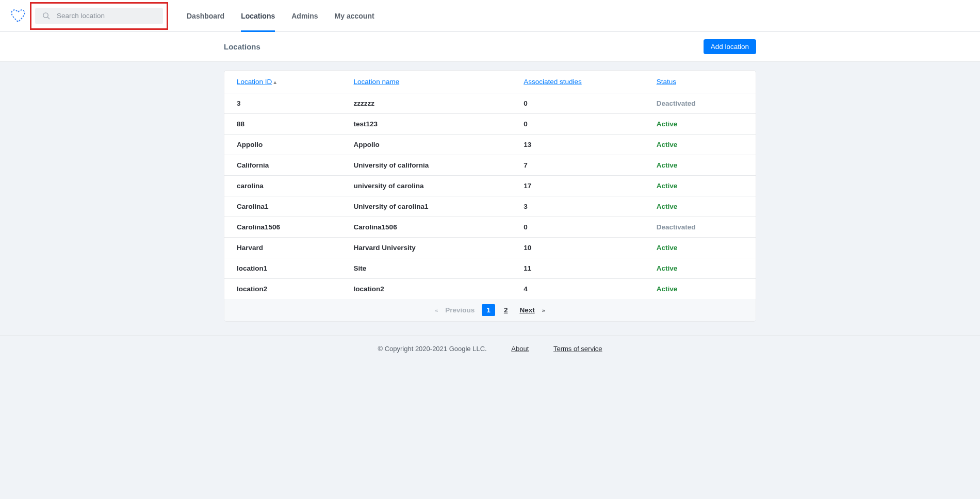  I want to click on pagination-next: Next, so click(527, 310).